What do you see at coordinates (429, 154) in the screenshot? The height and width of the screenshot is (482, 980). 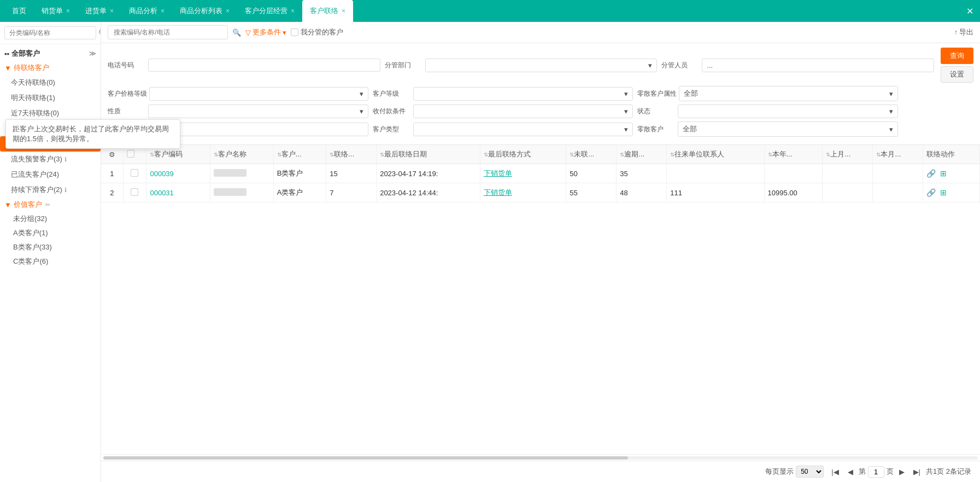 I see `th-last-date: 最后联络日期` at bounding box center [429, 154].